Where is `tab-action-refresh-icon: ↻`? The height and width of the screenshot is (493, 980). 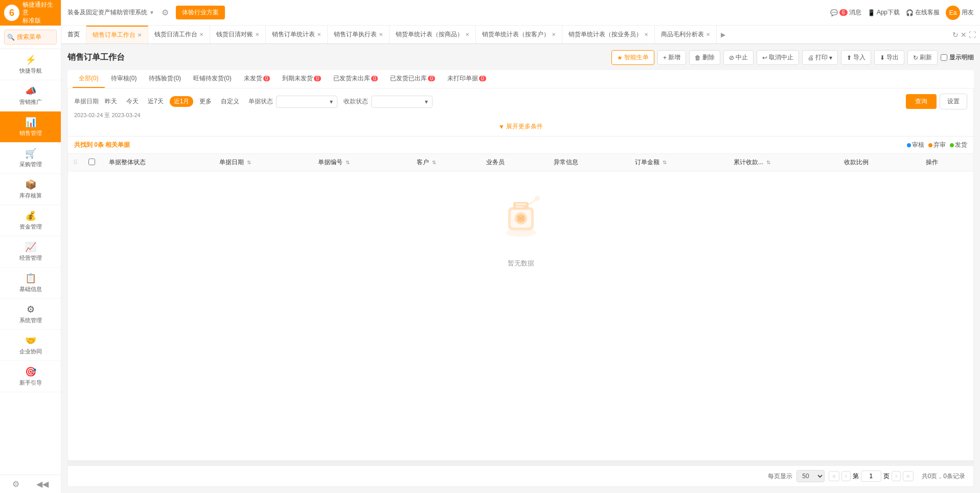
tab-action-refresh-icon: ↻ is located at coordinates (955, 35).